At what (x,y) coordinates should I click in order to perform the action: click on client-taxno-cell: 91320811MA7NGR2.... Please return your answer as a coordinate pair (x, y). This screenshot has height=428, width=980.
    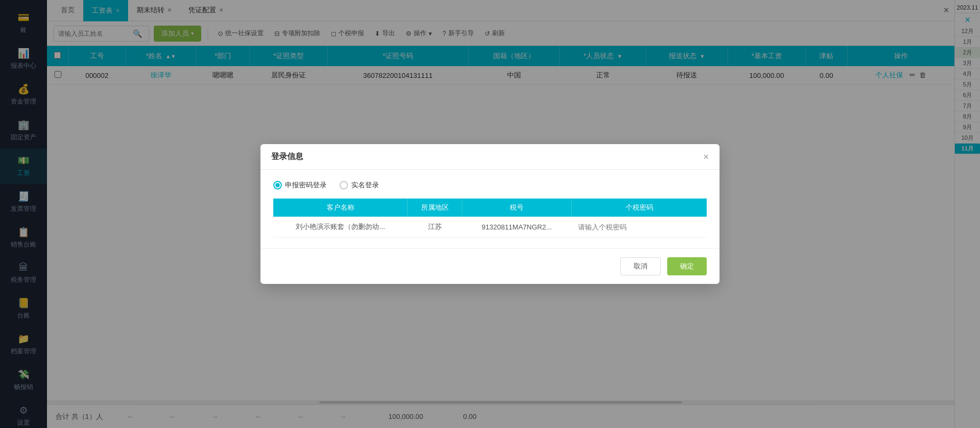
    Looking at the image, I should click on (517, 227).